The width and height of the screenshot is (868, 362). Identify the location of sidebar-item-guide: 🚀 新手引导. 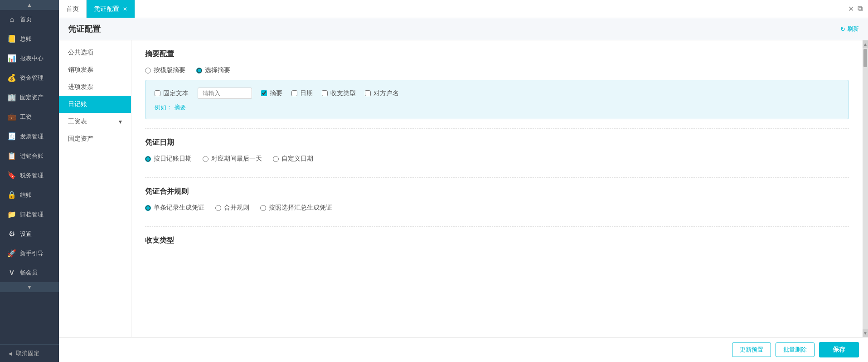
(29, 253).